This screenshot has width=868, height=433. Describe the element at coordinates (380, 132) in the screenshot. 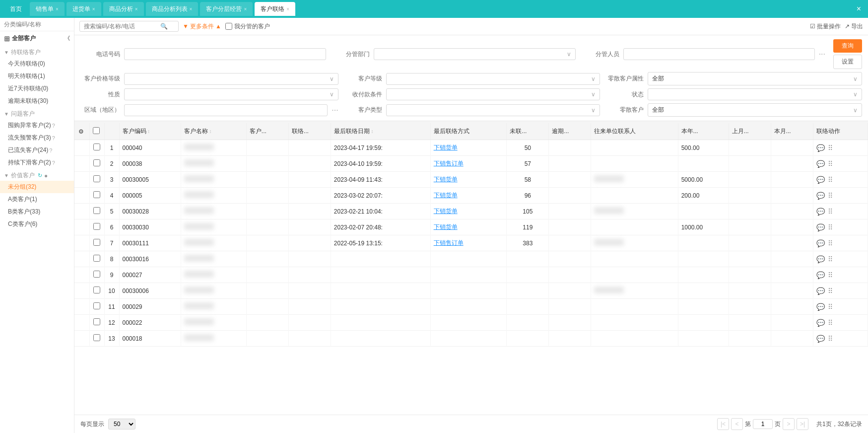

I see `col-last-date: 最后联络日期` at that location.